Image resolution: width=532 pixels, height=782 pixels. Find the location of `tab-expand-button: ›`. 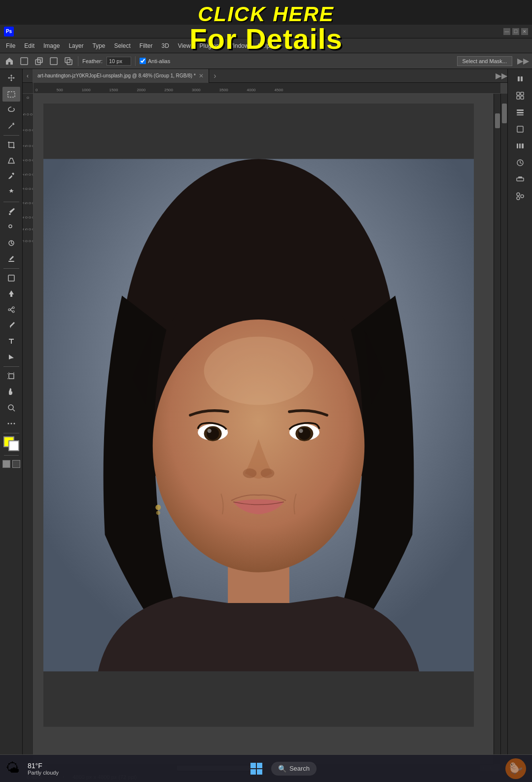

tab-expand-button: › is located at coordinates (215, 76).